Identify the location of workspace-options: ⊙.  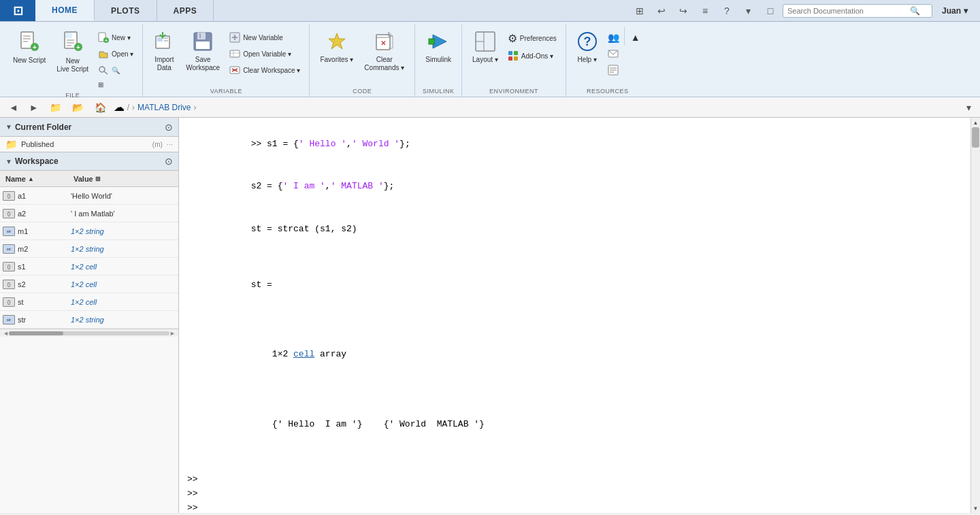
(169, 161).